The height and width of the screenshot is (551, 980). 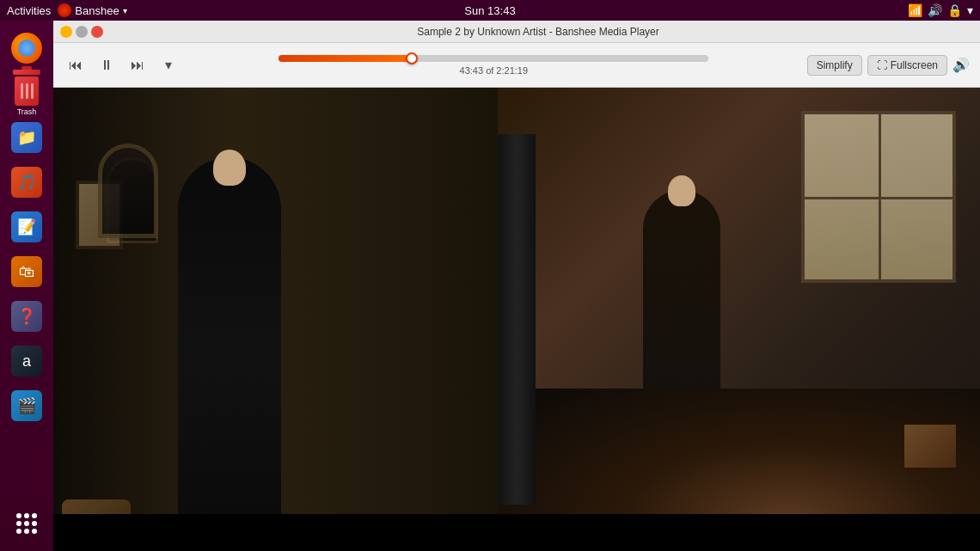 I want to click on progress-bar, so click(x=493, y=58).